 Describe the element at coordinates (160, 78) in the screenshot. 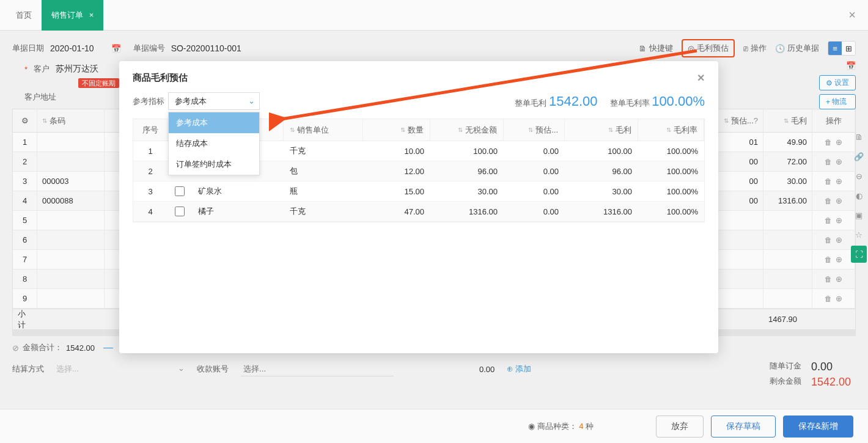

I see `modal-title: 商品毛利预估` at that location.